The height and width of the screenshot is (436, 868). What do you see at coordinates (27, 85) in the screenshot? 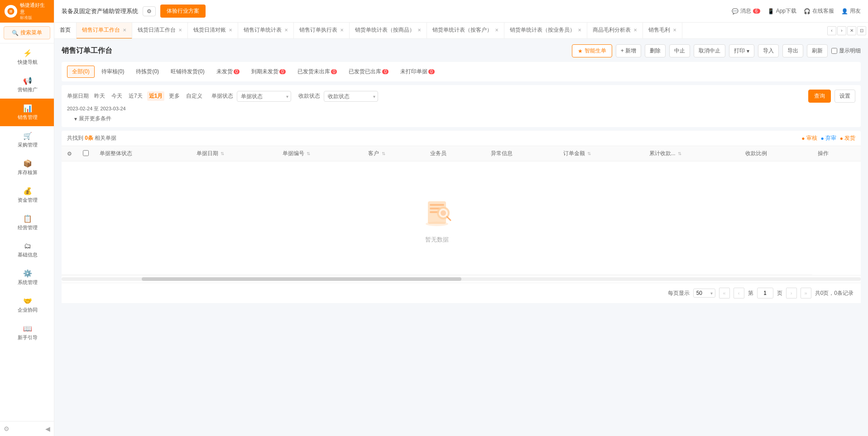
I see `sidebar-item-marketing: 📢 营销推广` at bounding box center [27, 85].